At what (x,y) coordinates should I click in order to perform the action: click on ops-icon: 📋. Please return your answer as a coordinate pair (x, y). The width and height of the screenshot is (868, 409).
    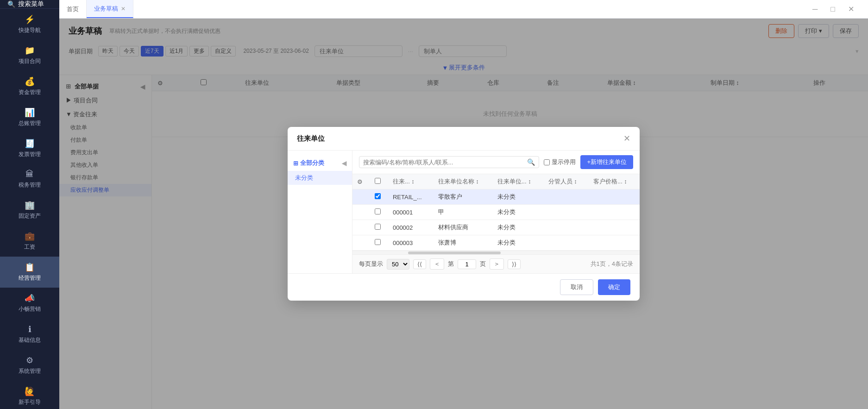
    Looking at the image, I should click on (30, 267).